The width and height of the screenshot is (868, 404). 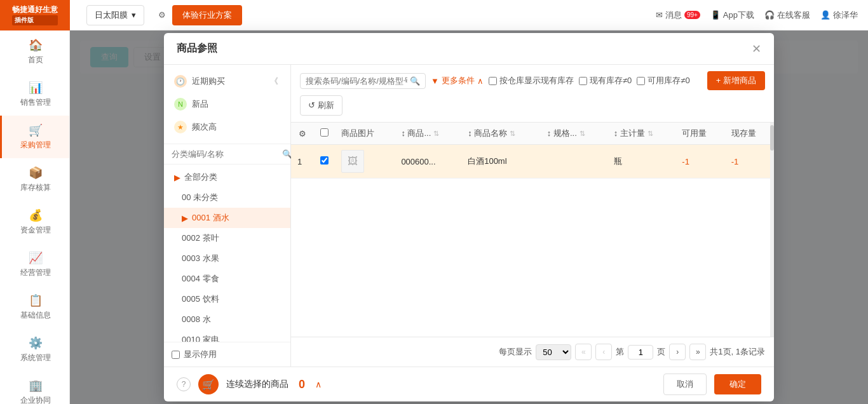 What do you see at coordinates (227, 335) in the screenshot?
I see `tree-item-0010: 0010 家电` at bounding box center [227, 335].